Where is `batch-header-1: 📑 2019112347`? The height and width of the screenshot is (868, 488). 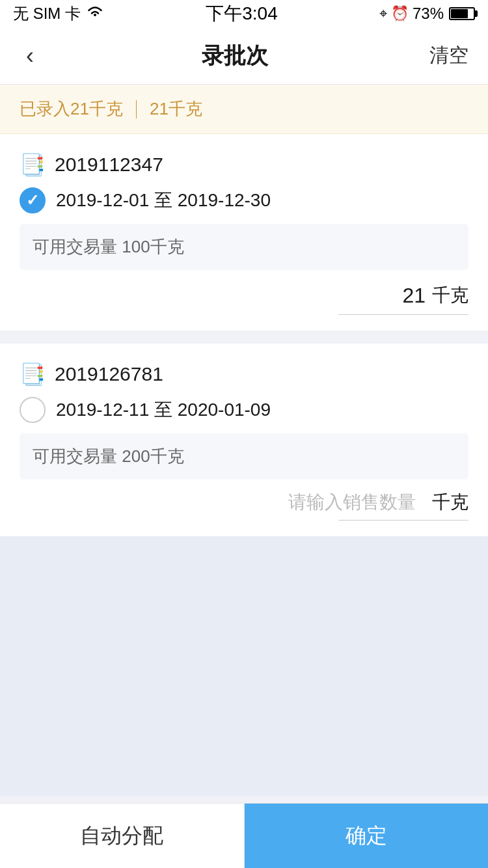
batch-header-1: 📑 2019112347 is located at coordinates (244, 156).